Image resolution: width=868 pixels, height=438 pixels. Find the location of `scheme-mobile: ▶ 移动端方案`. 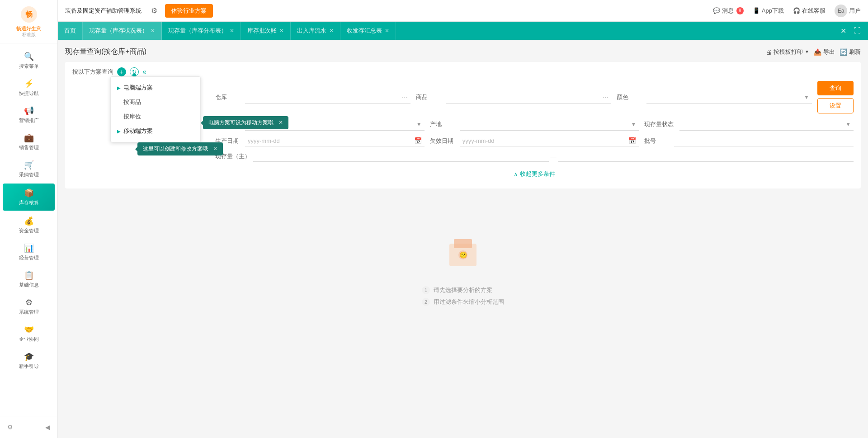

scheme-mobile: ▶ 移动端方案 is located at coordinates (156, 131).